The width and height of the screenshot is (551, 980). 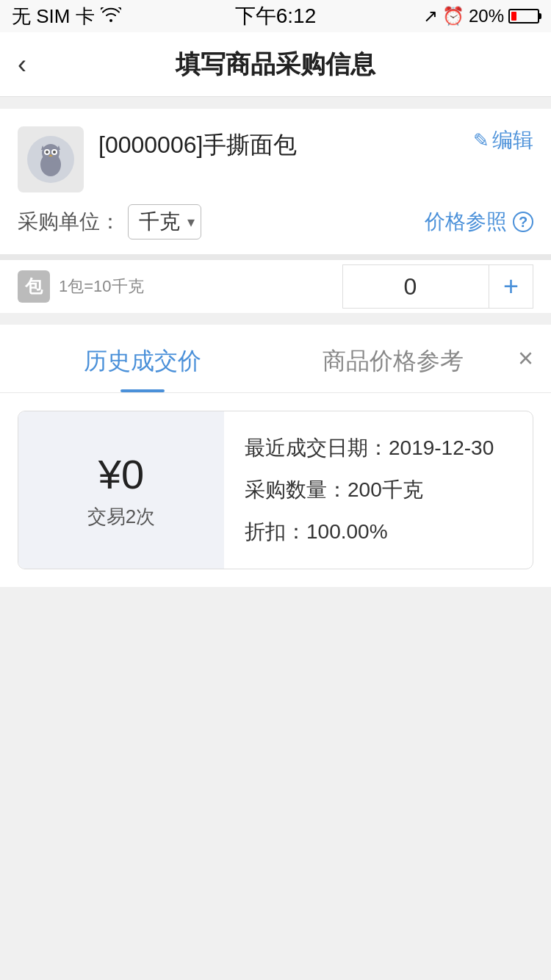 What do you see at coordinates (378, 448) in the screenshot?
I see `recent-date-row: 最近成交日期：2019-12-30` at bounding box center [378, 448].